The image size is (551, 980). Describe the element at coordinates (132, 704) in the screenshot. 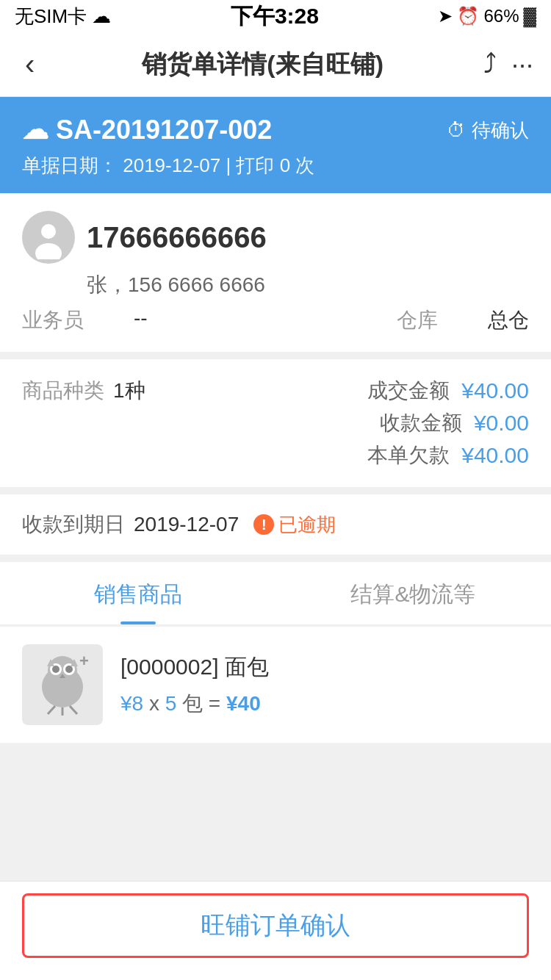

I see `unit-price: ¥8` at that location.